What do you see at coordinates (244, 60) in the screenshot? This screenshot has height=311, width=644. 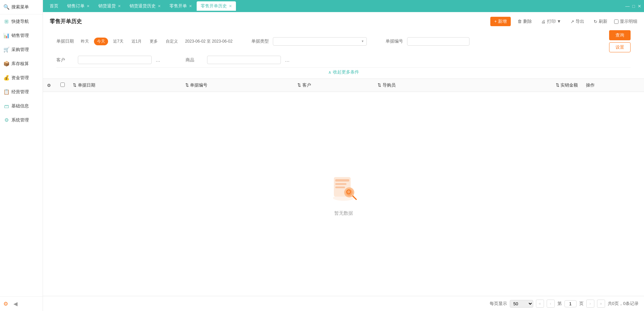 I see `product-input` at bounding box center [244, 60].